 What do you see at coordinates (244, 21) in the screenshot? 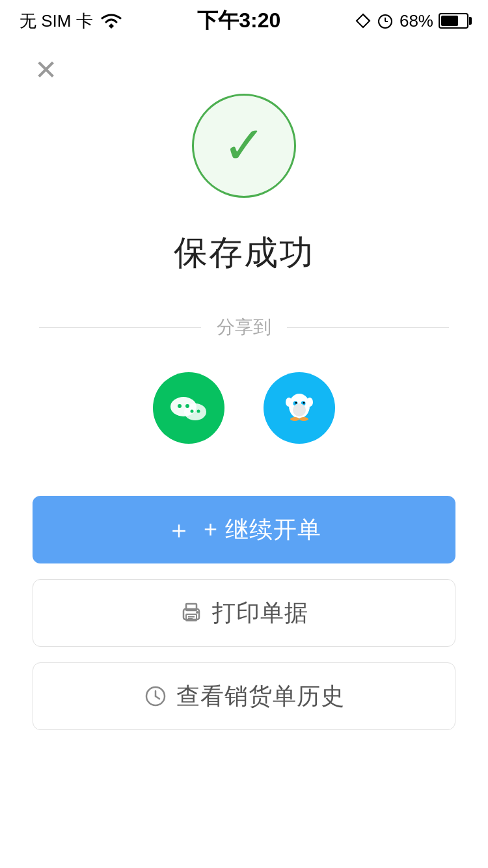
I see `status-bar: 无 SIM 卡 下午3:20 68%` at bounding box center [244, 21].